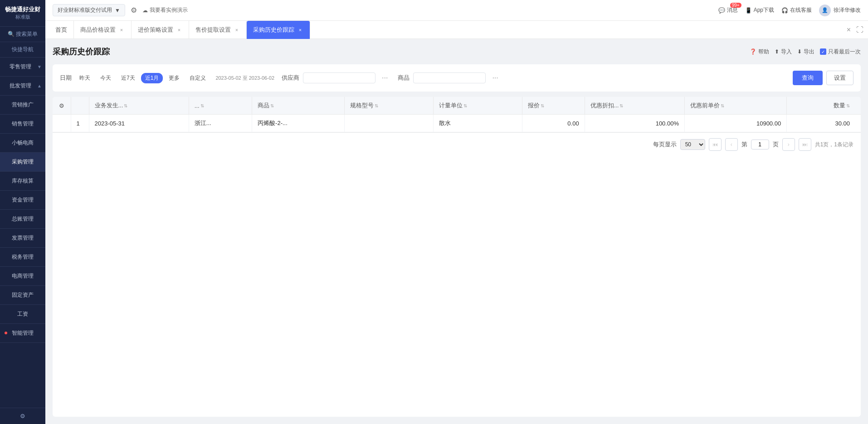  Describe the element at coordinates (23, 124) in the screenshot. I see `sidebar-item-sales: 销售管理` at that location.